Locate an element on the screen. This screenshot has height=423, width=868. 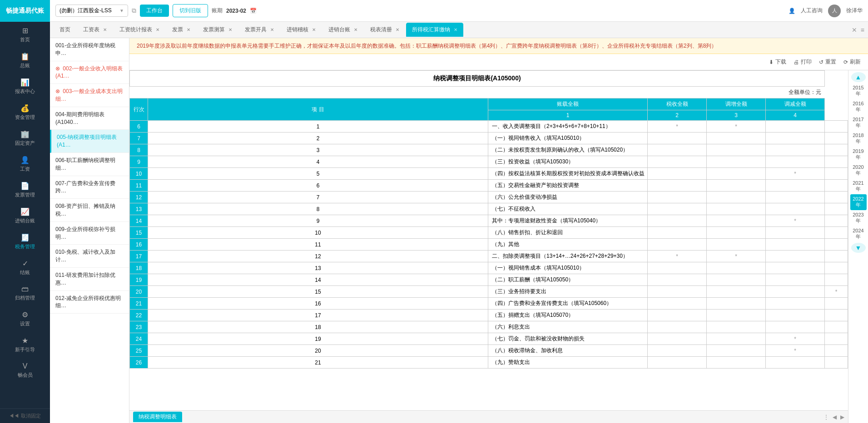
tab-input-check: 进销稽核 ✕ is located at coordinates (301, 30).